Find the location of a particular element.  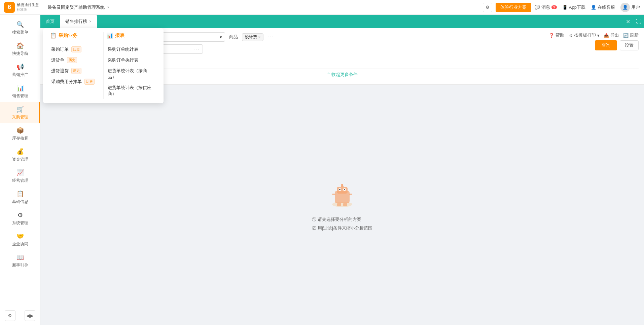

sidebar-item-basic: 📋 基础信息 is located at coordinates (20, 198).